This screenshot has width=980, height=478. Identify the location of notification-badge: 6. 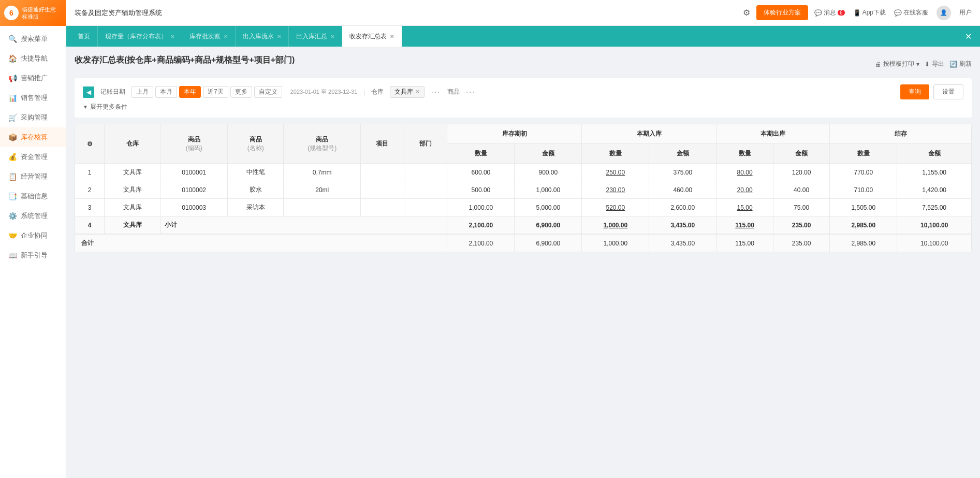
(841, 12).